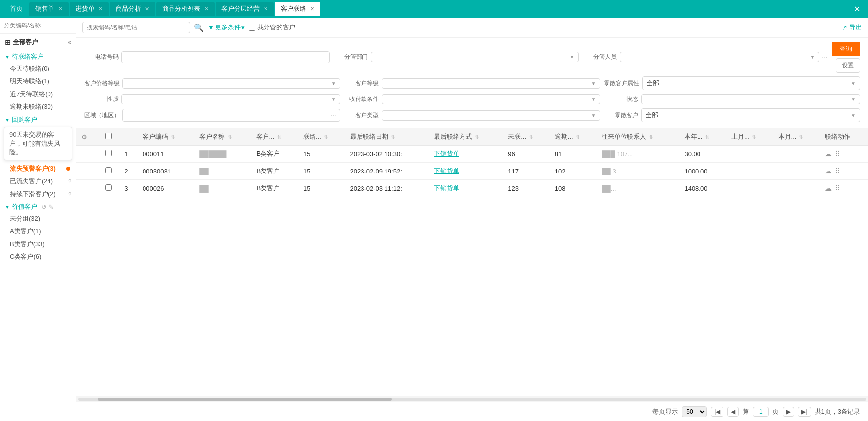 Image resolution: width=868 pixels, height=421 pixels. What do you see at coordinates (475, 57) in the screenshot?
I see `dept-select: ▼` at bounding box center [475, 57].